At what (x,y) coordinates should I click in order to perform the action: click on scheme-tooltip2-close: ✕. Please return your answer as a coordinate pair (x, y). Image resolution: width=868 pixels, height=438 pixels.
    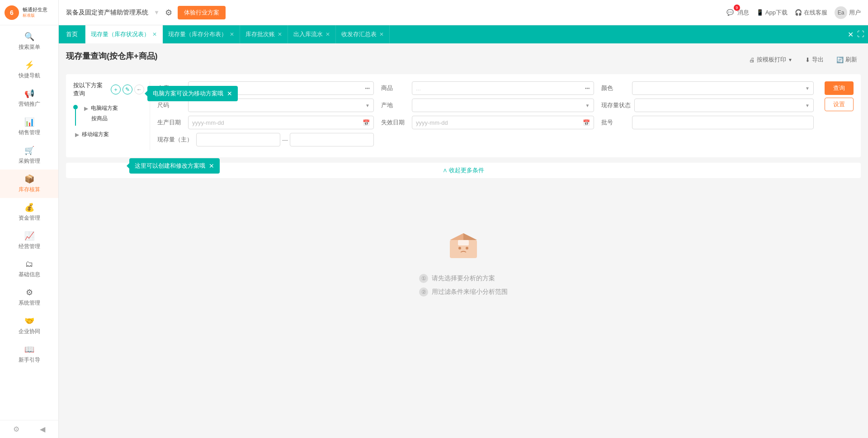
    Looking at the image, I should click on (212, 166).